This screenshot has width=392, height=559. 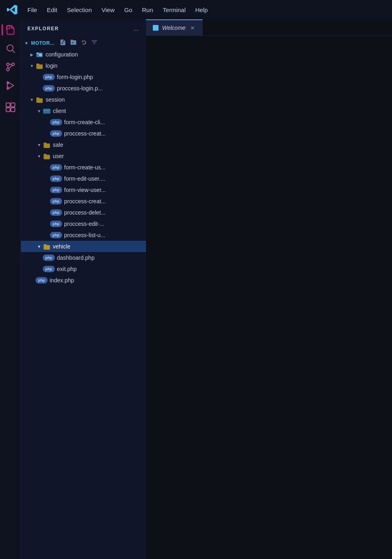 I want to click on tree-item-session: ▼ session, so click(x=83, y=100).